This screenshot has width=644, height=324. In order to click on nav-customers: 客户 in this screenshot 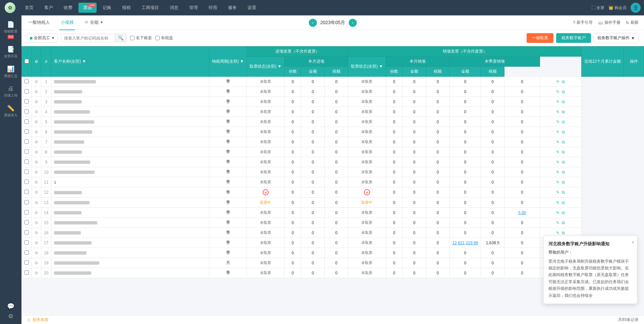, I will do `click(49, 8)`.